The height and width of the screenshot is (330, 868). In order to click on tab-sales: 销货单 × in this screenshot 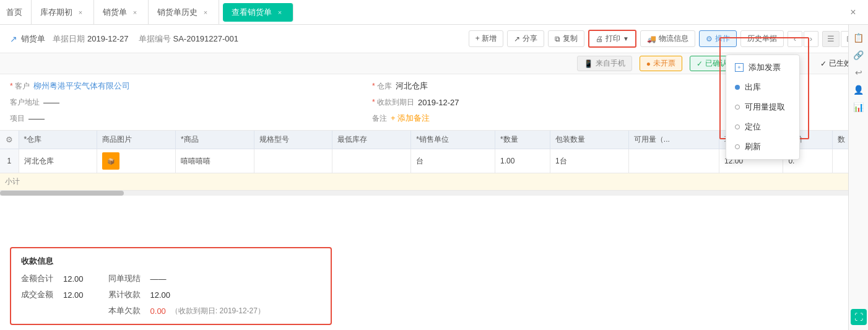, I will do `click(121, 12)`.